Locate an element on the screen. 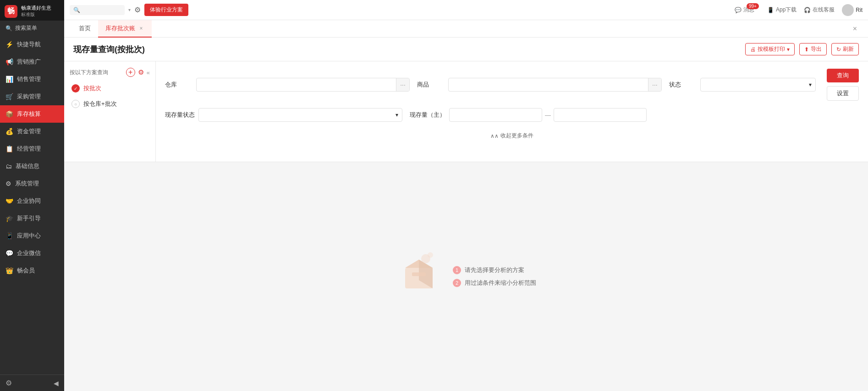  sidebar-item-label: 营销推广 is located at coordinates (29, 62).